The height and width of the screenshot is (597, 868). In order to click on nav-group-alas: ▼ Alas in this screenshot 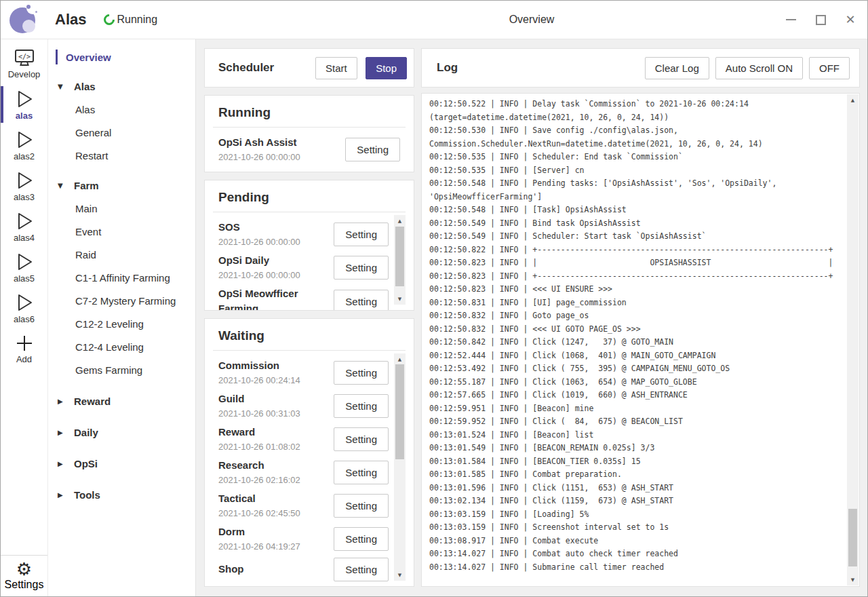, I will do `click(122, 86)`.